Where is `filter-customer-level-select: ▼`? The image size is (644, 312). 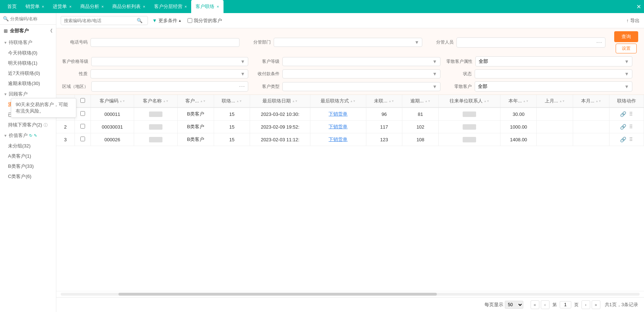
filter-customer-level-select: ▼ is located at coordinates (361, 62).